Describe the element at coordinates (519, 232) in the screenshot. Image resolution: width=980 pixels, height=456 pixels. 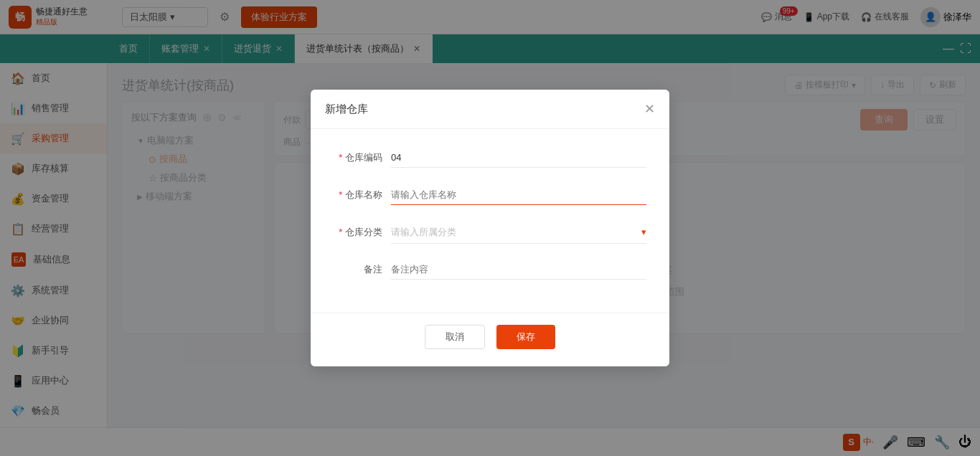
I see `category-select: 请输入所属分类 ▾` at that location.